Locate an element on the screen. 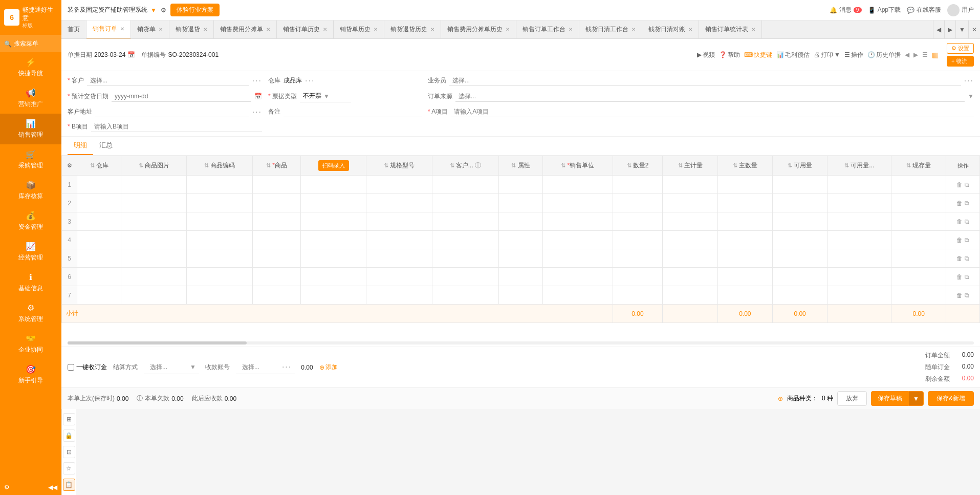 This screenshot has height=495, width=980. right-tool-4: ☆ is located at coordinates (69, 468).